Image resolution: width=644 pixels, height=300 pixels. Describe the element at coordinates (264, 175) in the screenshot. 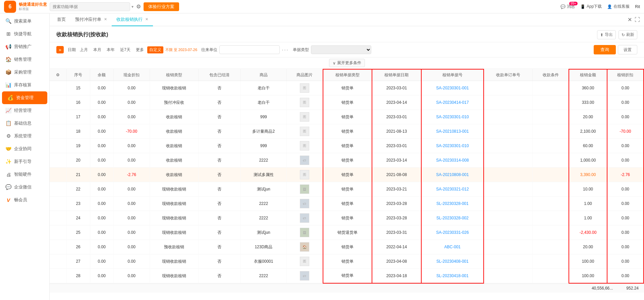

I see `cell-product: 测试多属性` at that location.